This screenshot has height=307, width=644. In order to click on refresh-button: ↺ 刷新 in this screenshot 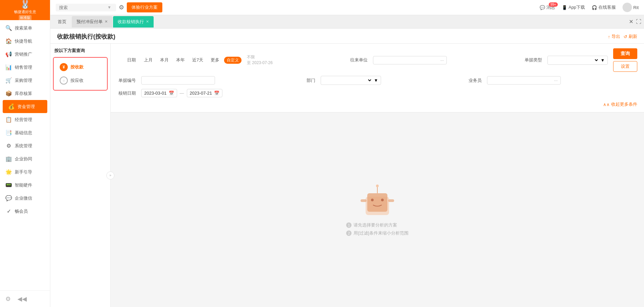, I will do `click(631, 37)`.